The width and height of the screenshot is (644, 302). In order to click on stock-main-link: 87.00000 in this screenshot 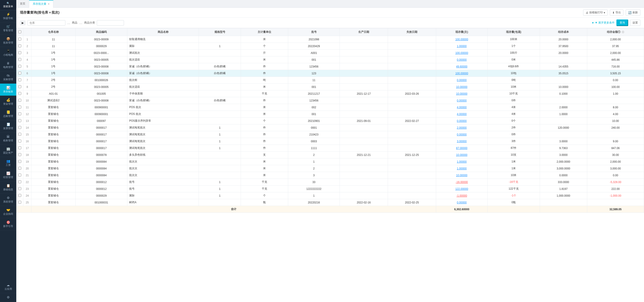, I will do `click(462, 148)`.